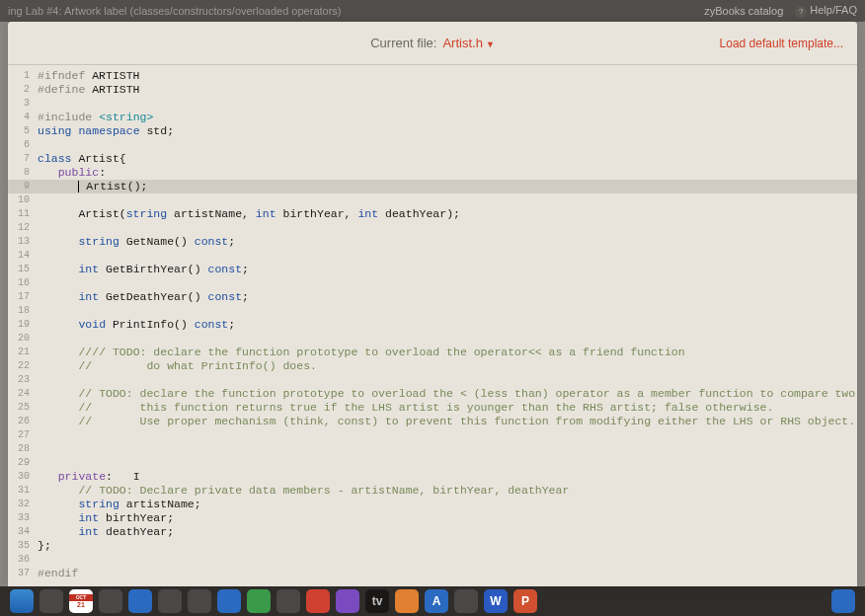 The height and width of the screenshot is (616, 865). What do you see at coordinates (432, 532) in the screenshot?
I see `code-line: 34 int deathYear;` at bounding box center [432, 532].